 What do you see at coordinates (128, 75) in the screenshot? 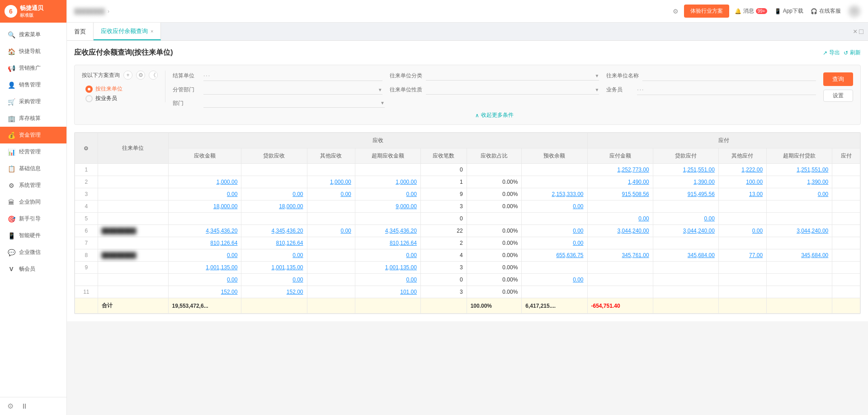
I see `filter-add-btn: +` at bounding box center [128, 75].